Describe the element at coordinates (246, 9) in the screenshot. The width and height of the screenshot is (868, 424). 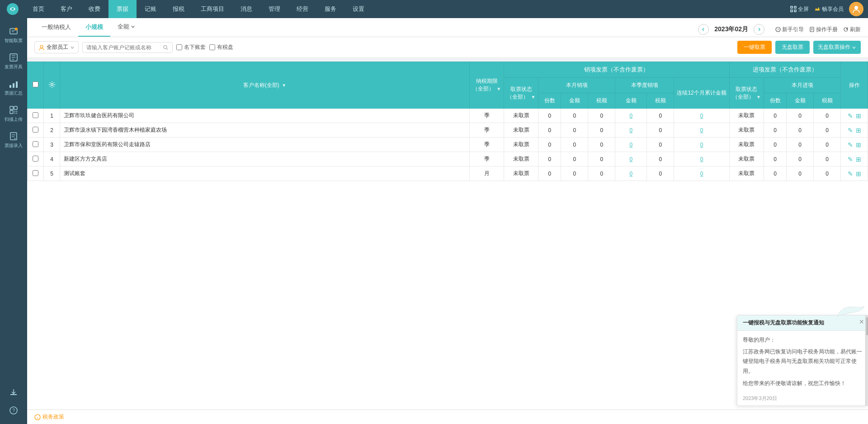
I see `nav-message: 消息` at that location.